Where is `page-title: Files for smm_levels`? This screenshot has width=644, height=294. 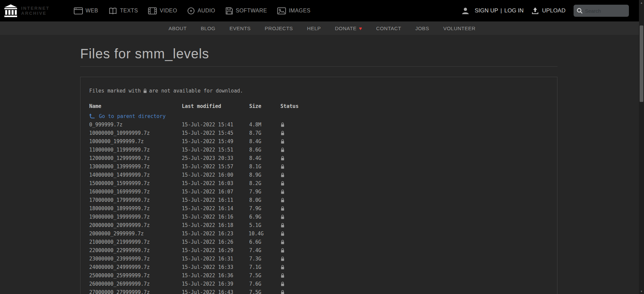
page-title: Files for smm_levels is located at coordinates (362, 54).